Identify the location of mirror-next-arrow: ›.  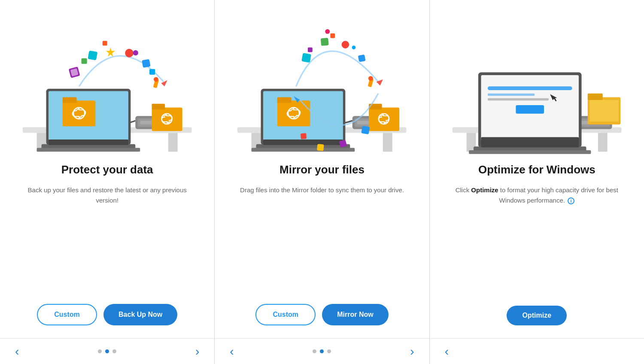
(412, 352).